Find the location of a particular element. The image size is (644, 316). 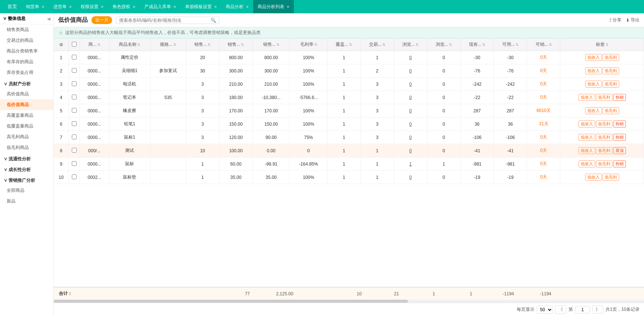

sidebar-item-all-goods: 全部商品 is located at coordinates (27, 191).